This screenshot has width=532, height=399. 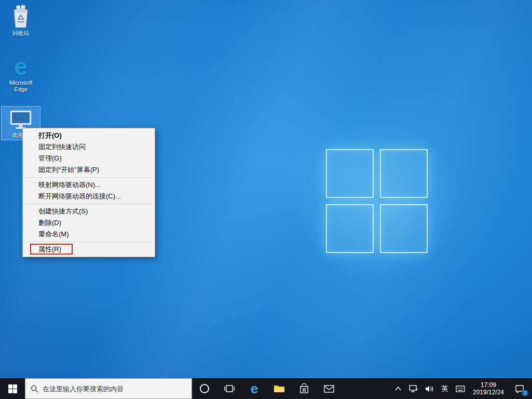 I want to click on mail-icon, so click(x=329, y=389).